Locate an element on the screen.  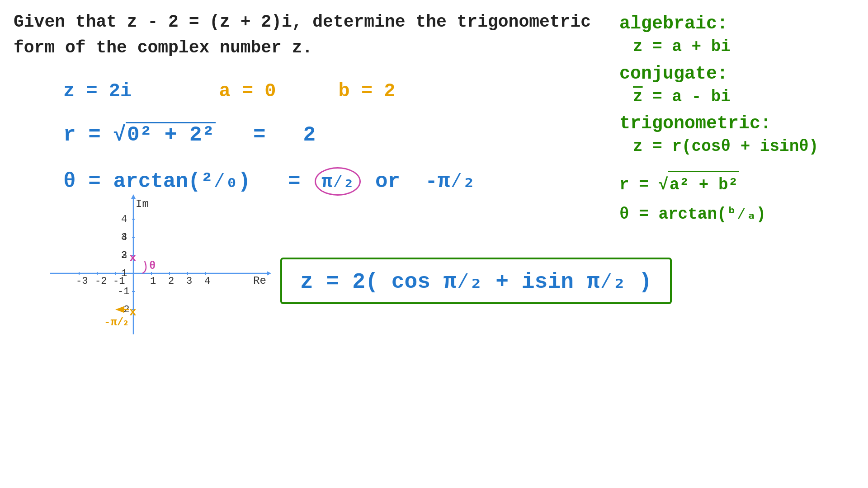
reference-panel: algebraic: z = a + bi conjugate: z = a -… is located at coordinates (737, 121).